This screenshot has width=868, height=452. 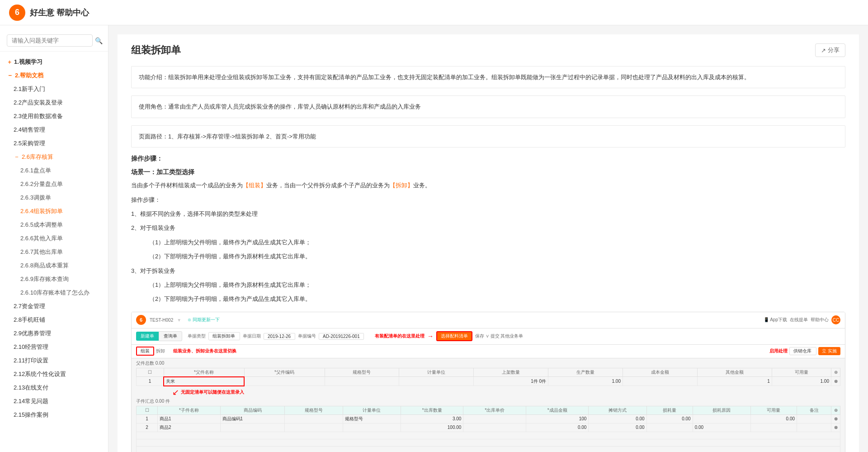 What do you see at coordinates (836, 419) in the screenshot?
I see `sim-btd-op-1: ⊗` at bounding box center [836, 419].